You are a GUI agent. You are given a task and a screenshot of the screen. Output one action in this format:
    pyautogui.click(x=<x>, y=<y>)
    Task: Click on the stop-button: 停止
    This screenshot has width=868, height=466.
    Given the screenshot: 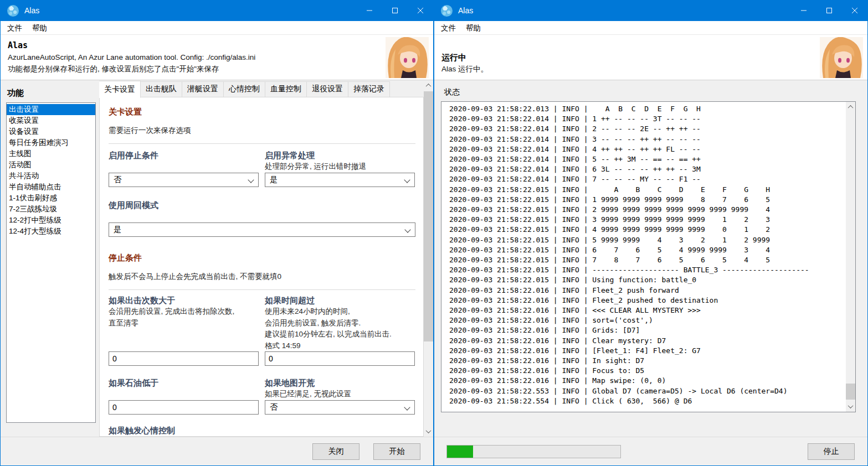 What is the action you would take?
    pyautogui.click(x=831, y=452)
    